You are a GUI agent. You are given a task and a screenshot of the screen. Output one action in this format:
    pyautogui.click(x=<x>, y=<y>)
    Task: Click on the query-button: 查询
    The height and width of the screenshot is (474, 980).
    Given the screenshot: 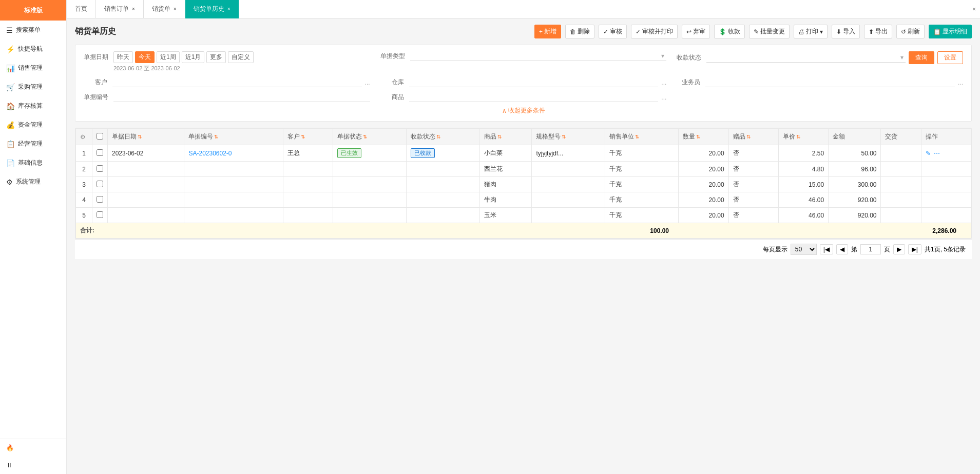 What is the action you would take?
    pyautogui.click(x=921, y=57)
    